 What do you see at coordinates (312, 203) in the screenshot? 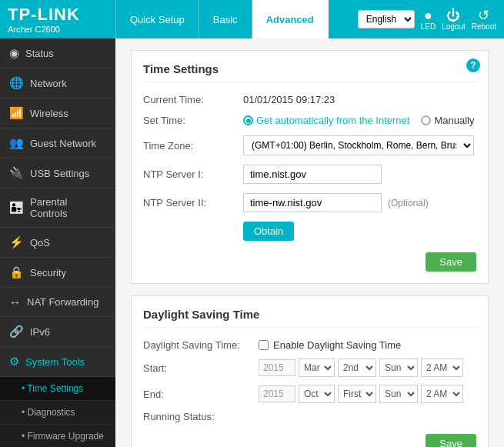
I see `ntp2-input` at bounding box center [312, 203].